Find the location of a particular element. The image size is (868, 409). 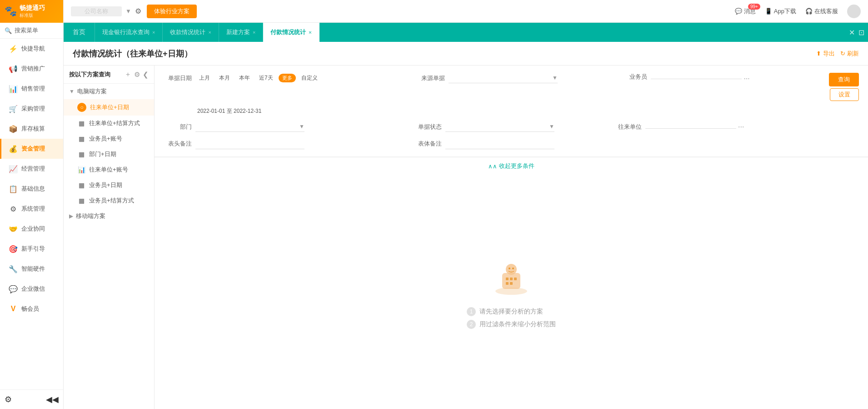

sidebar-item-enterprise: 🤝 企业协同 is located at coordinates (32, 229).